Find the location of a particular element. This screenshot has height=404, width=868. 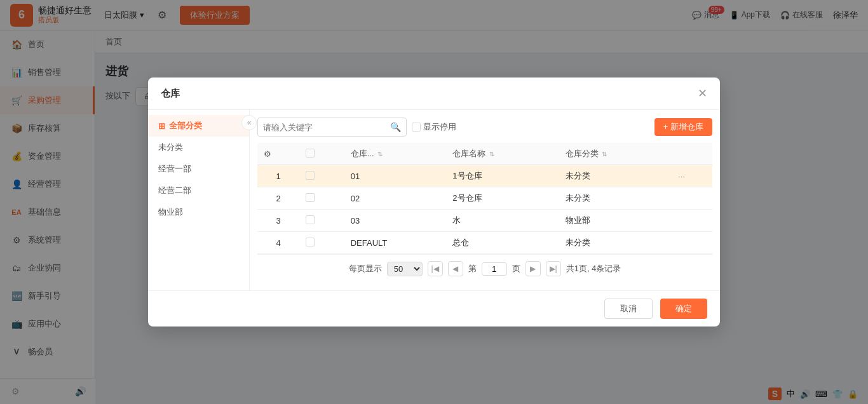

first-page-button: |◀ is located at coordinates (435, 269).